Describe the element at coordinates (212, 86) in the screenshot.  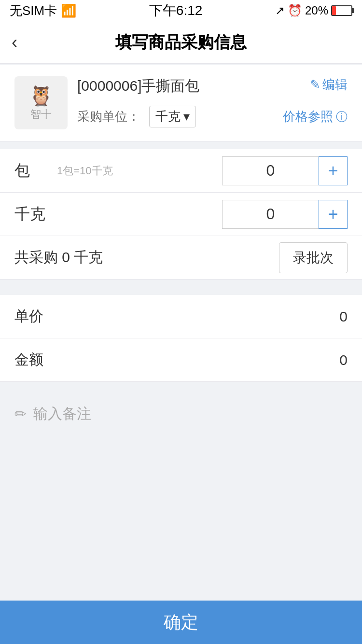
I see `product-header: [0000006]手撕面包 ✎ 编辑` at that location.